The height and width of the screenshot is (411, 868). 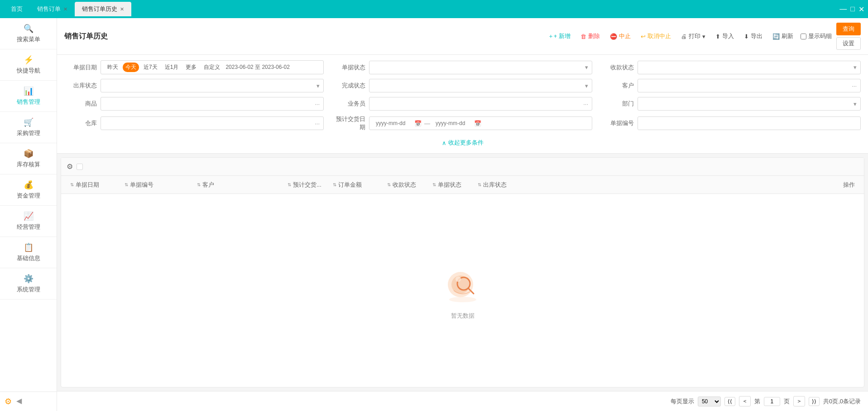 I want to click on sidebar-item-purchase: 🛒 采购管理, so click(x=28, y=128).